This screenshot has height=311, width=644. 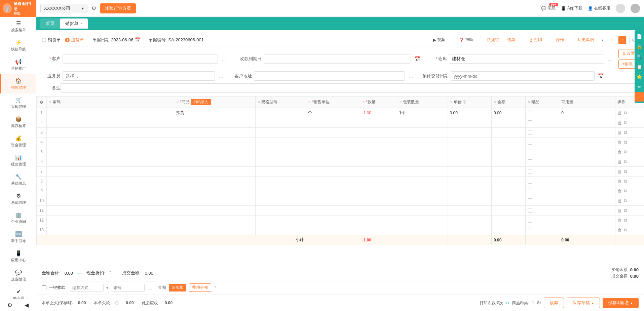 I want to click on sidebar-collapse-icon: ◀, so click(x=27, y=305).